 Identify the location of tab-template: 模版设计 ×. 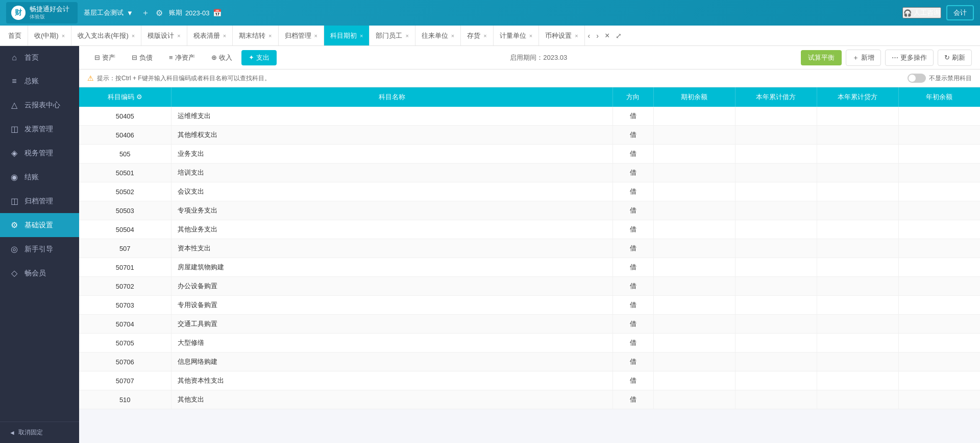
(164, 36).